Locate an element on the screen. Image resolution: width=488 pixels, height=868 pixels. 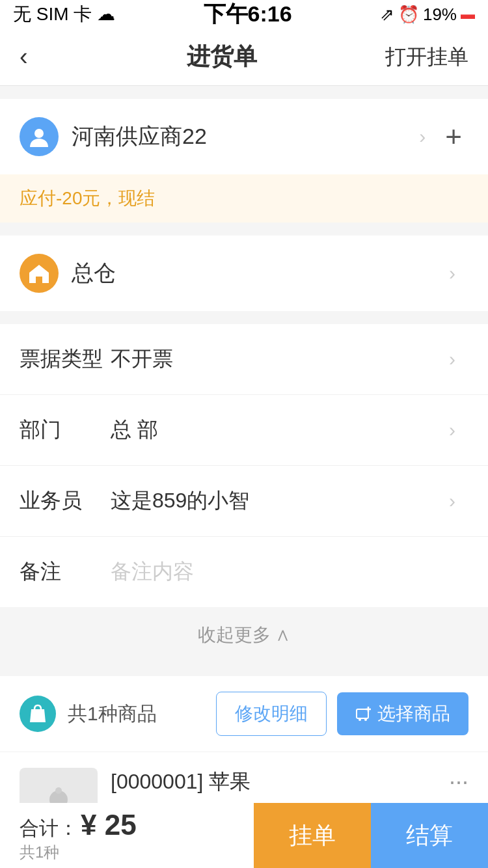
status-left: 无 SIM 卡 ☁ is located at coordinates (64, 14).